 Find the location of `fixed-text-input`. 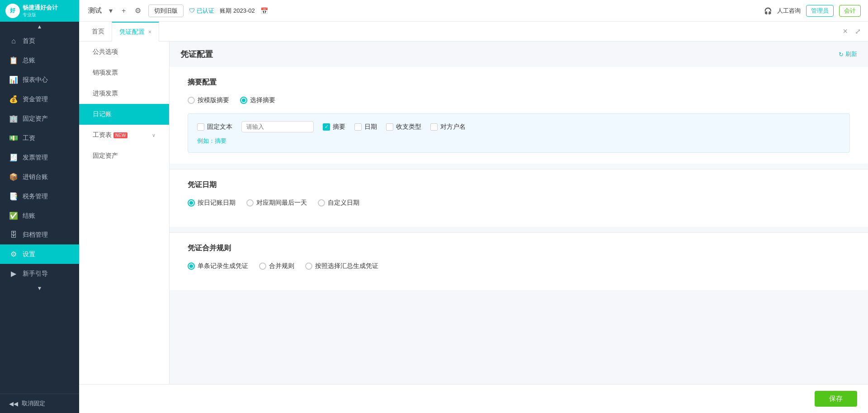

fixed-text-input is located at coordinates (278, 127).